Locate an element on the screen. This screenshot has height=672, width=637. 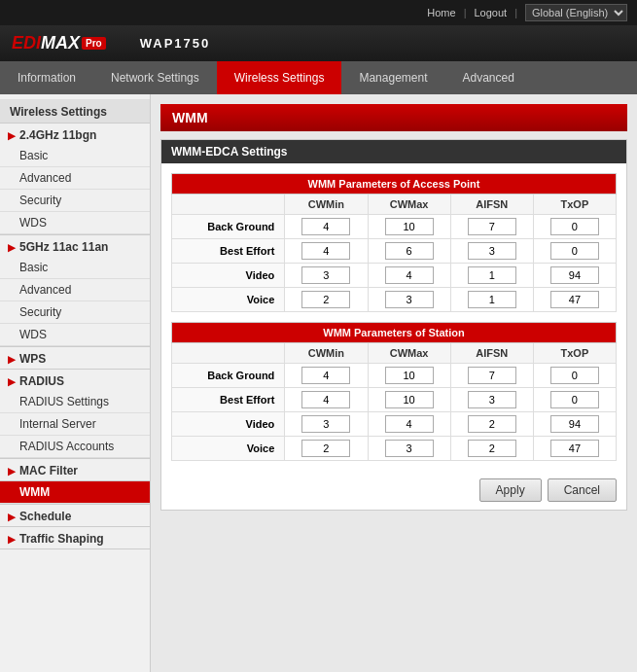
sidebar-item-radius-accounts: RADIUS Accounts is located at coordinates (75, 447).